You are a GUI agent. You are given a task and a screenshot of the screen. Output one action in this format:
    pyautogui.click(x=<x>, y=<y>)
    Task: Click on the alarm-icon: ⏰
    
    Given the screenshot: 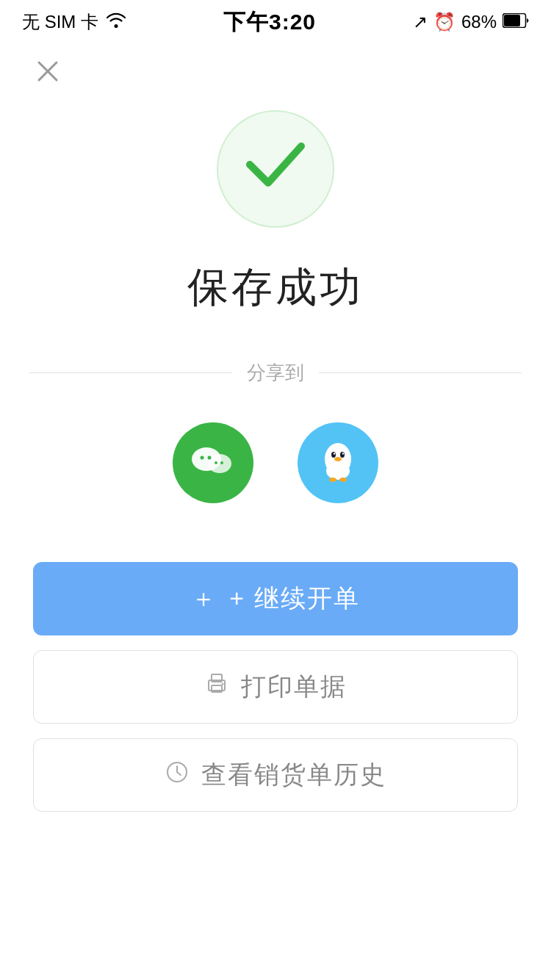 What is the action you would take?
    pyautogui.click(x=444, y=22)
    